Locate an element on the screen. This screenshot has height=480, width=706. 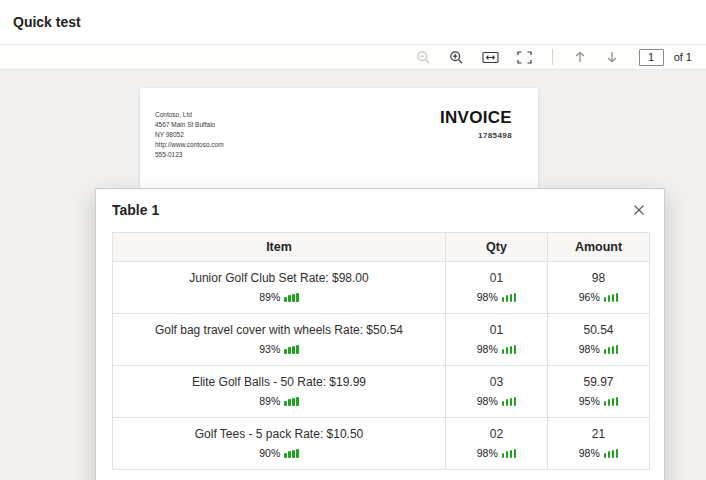
toolbar-divider is located at coordinates (552, 57).